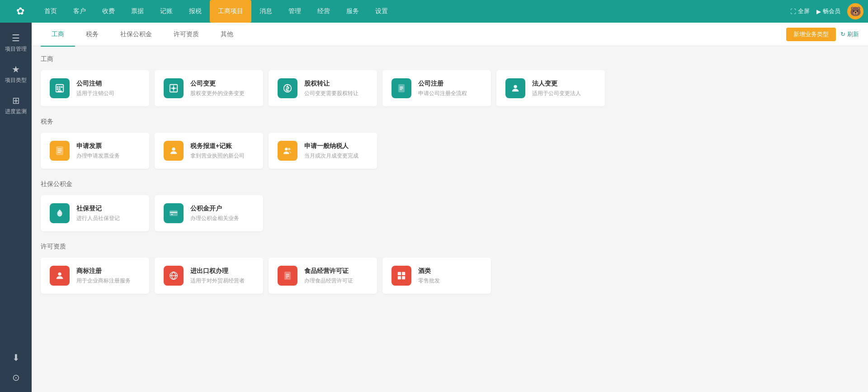 This screenshot has height=392, width=868. I want to click on card-公积金开户: 公积金开户办理公积金相关业务, so click(209, 213).